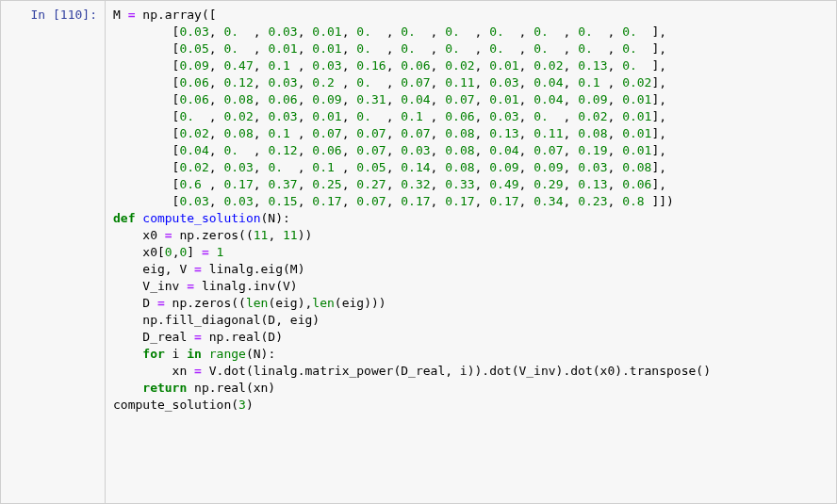  Describe the element at coordinates (390, 83) in the screenshot. I see `matrix-row: [0.06, 0.12, 0.03, 0.2 , 0. , 0.07, 0.11…` at that location.